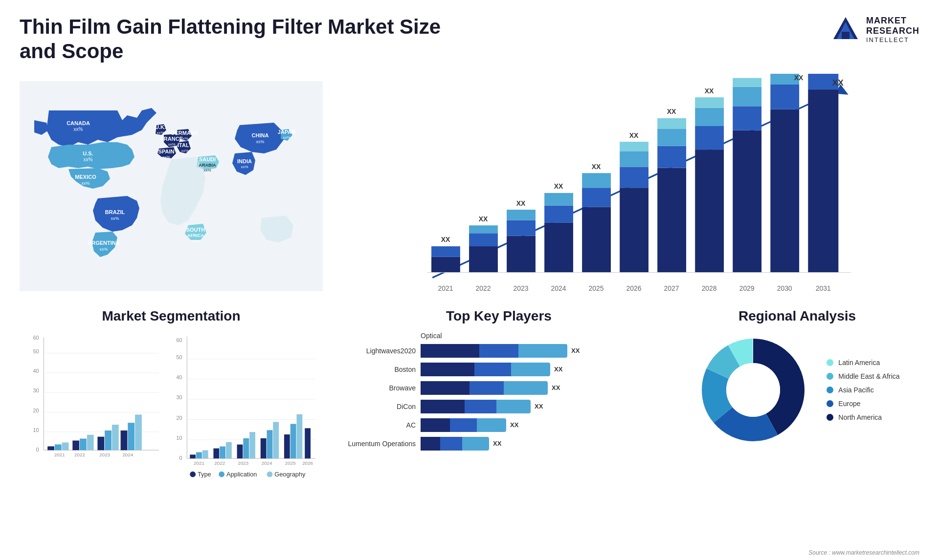  What do you see at coordinates (747, 288) in the screenshot?
I see `svg-text: 2029` at bounding box center [747, 288].